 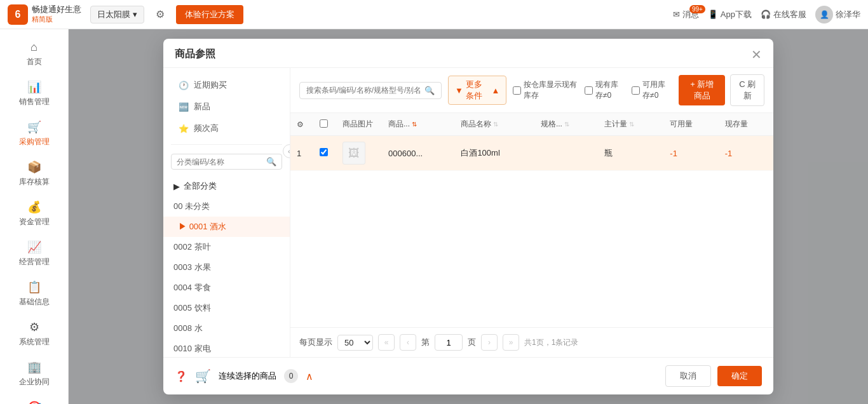 I want to click on available-stock-label: 可用库存≠0, so click(x=657, y=90).